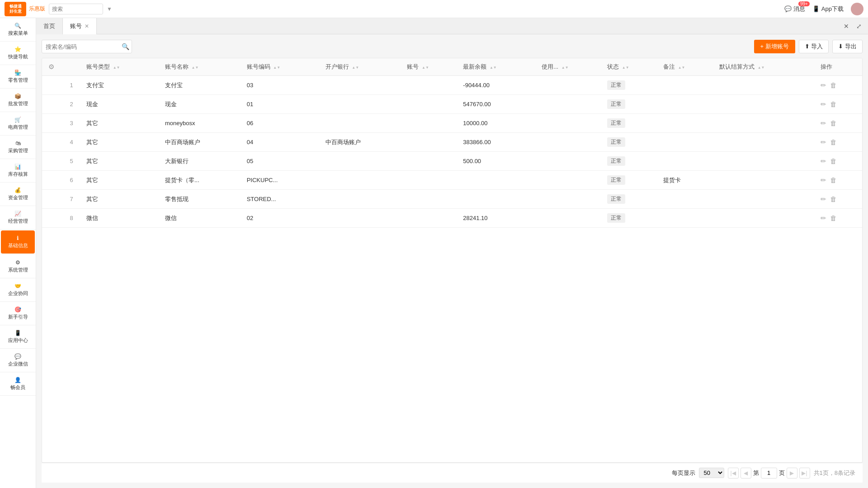  What do you see at coordinates (805, 473) in the screenshot?
I see `page-last-button: ▶|` at bounding box center [805, 473].